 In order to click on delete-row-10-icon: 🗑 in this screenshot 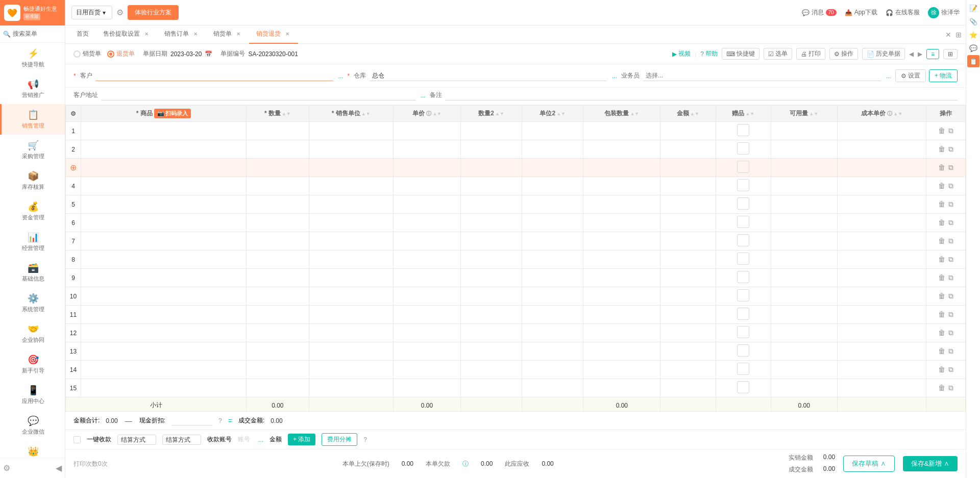, I will do `click(942, 296)`.